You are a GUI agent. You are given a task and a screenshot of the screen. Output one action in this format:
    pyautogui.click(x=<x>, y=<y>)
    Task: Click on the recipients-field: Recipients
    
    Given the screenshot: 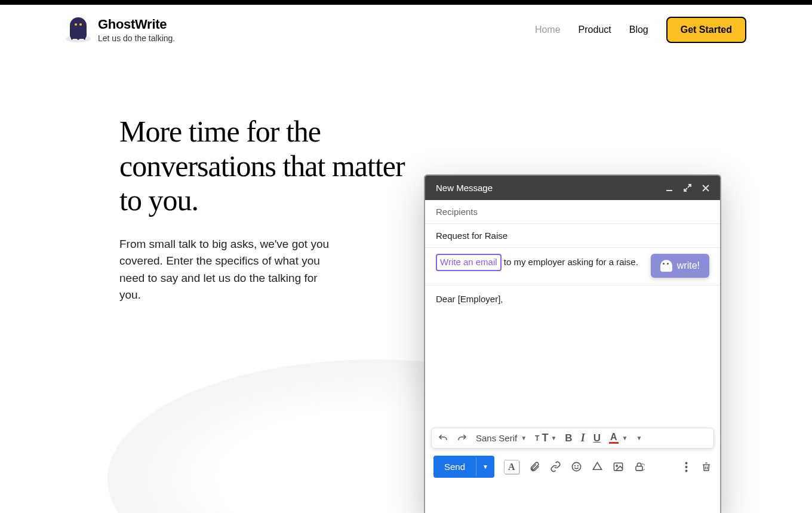 What is the action you would take?
    pyautogui.click(x=573, y=212)
    